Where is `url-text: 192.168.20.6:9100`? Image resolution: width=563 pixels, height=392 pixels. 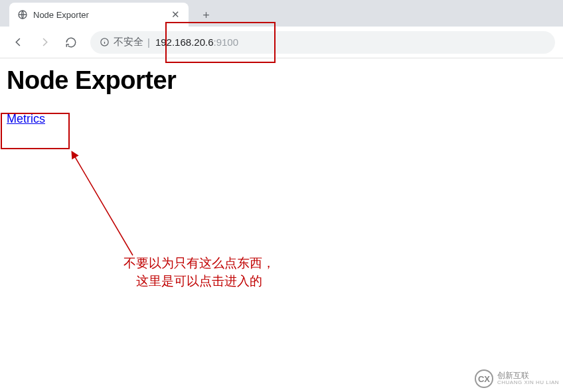
url-text: 192.168.20.6:9100 is located at coordinates (197, 42).